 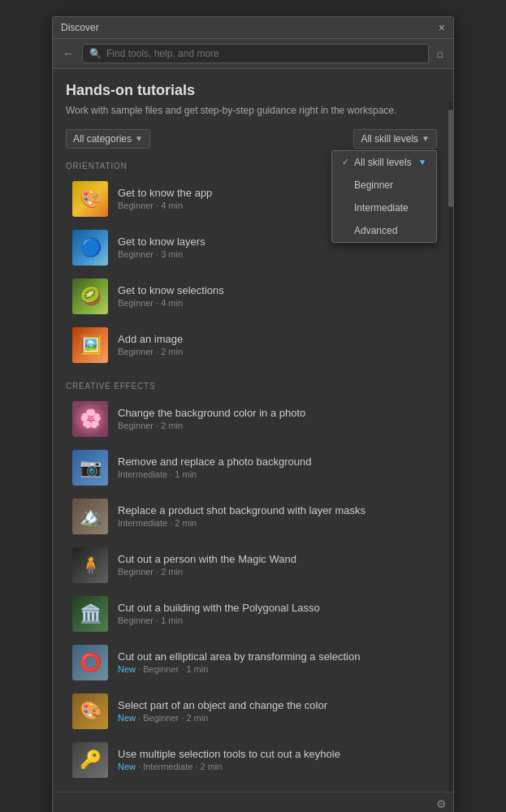 I want to click on tutorial-title: Select part of an object and change the …, so click(x=275, y=705).